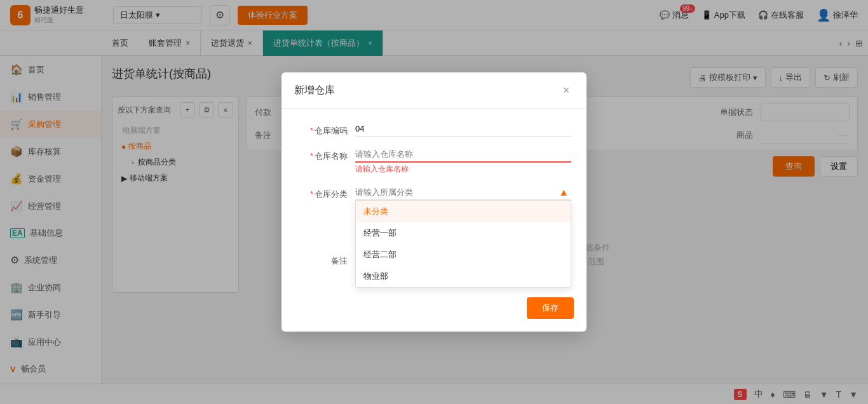 The height and width of the screenshot is (404, 868). Describe the element at coordinates (322, 129) in the screenshot. I see `code-label: *仓库编码` at that location.